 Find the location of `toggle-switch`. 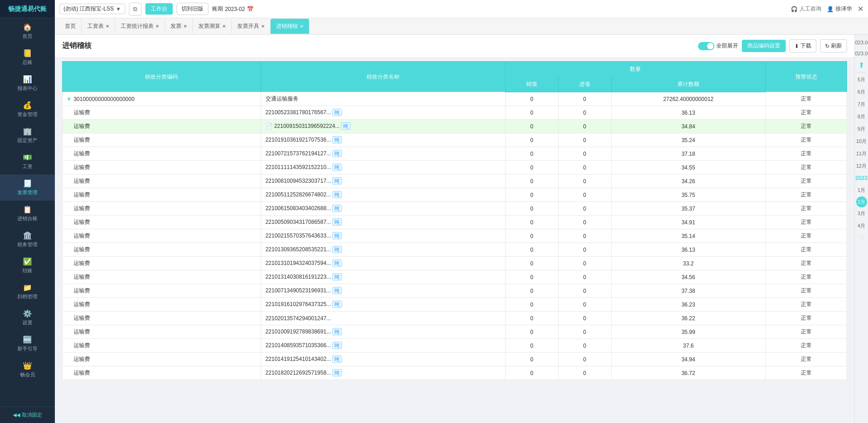

toggle-switch is located at coordinates (706, 46).